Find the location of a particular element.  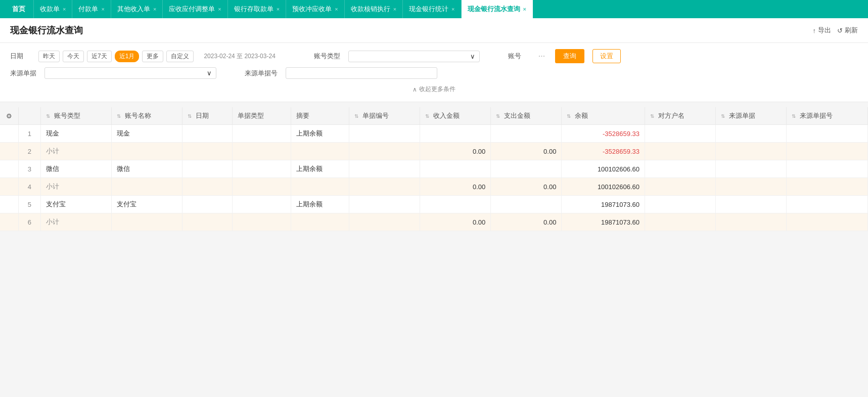

td-summary is located at coordinates (319, 152).